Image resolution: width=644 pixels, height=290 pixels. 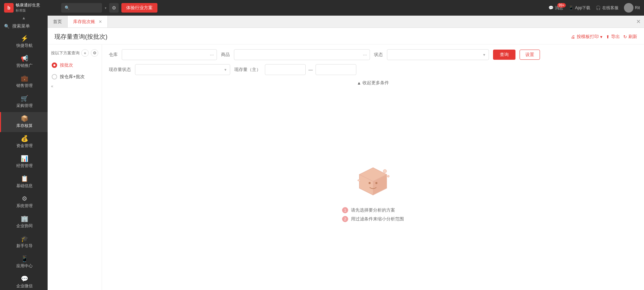 What do you see at coordinates (24, 242) in the screenshot?
I see `sidebar-item-newbie: 🎓 新手引导` at bounding box center [24, 242].